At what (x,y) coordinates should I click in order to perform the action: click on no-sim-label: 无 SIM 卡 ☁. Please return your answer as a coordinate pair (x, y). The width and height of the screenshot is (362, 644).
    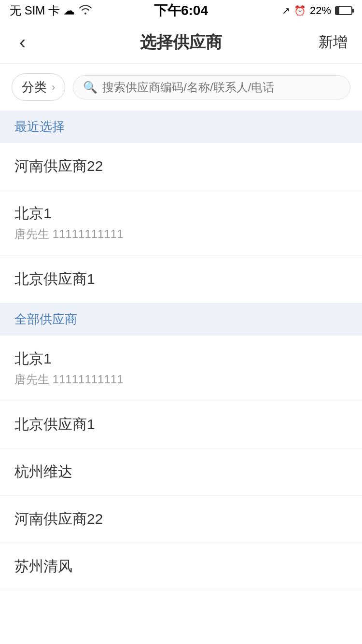
    Looking at the image, I should click on (42, 11).